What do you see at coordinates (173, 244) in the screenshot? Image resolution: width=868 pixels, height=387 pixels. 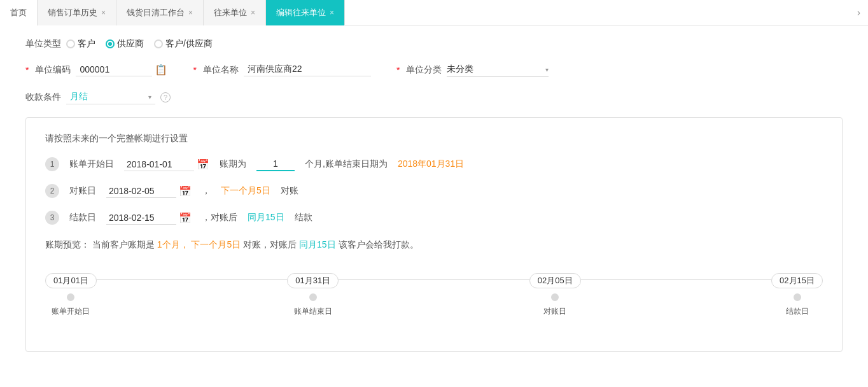 I see `preview-period: 1个月，` at bounding box center [173, 244].